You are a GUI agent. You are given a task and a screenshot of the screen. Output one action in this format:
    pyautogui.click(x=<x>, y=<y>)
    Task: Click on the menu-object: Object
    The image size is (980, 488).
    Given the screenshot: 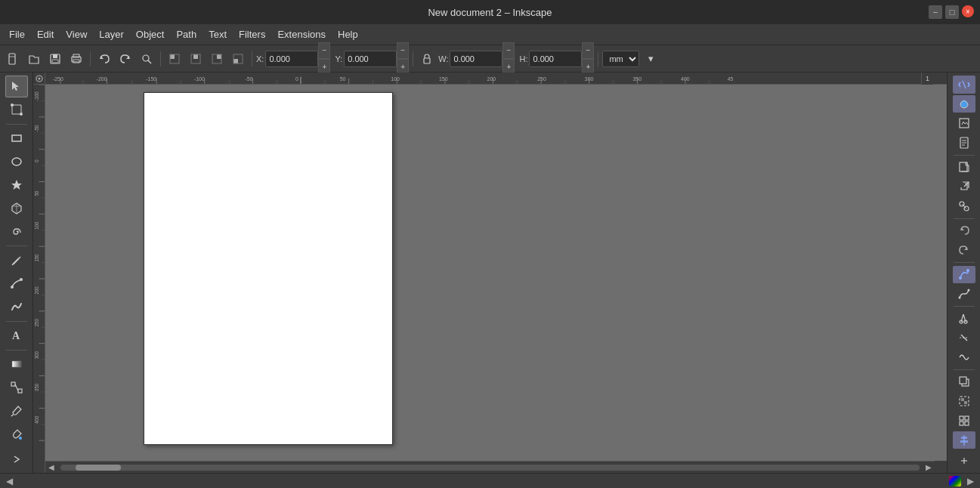 What is the action you would take?
    pyautogui.click(x=150, y=35)
    